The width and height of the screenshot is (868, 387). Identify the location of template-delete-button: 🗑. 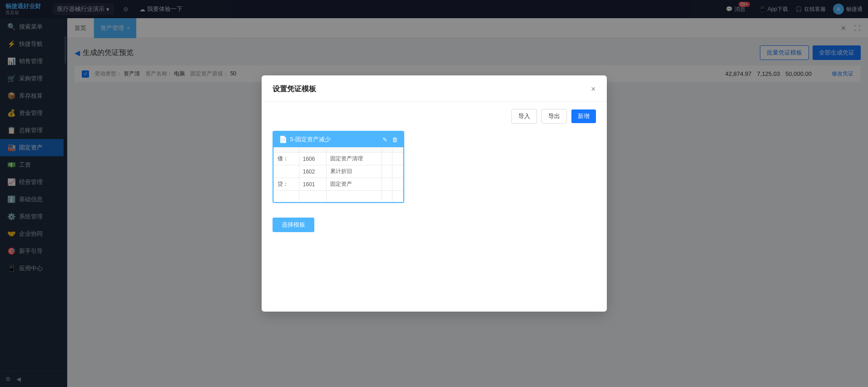
(395, 140).